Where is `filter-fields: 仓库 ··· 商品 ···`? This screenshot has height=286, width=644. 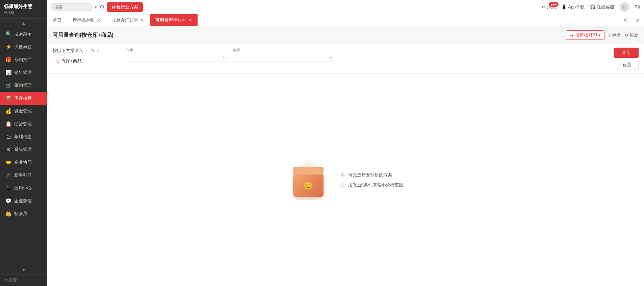
filter-fields: 仓库 ··· 商品 ··· is located at coordinates (367, 55).